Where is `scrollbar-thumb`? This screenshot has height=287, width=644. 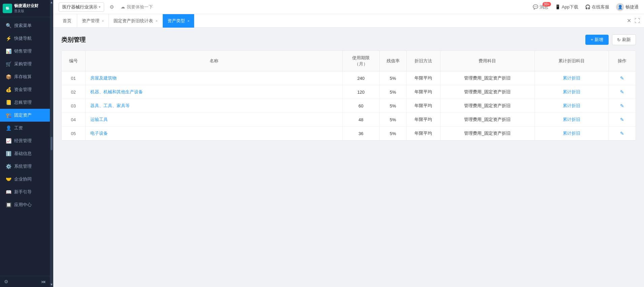
scrollbar-thumb is located at coordinates (52, 144).